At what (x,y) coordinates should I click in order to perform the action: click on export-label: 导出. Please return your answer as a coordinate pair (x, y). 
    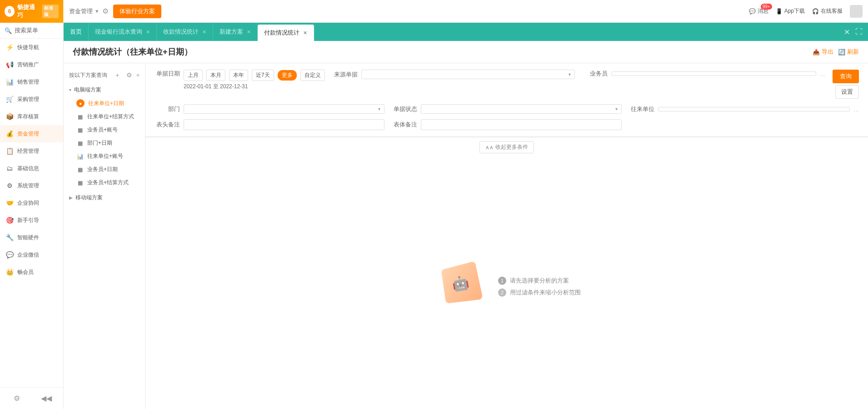
    Looking at the image, I should click on (828, 52).